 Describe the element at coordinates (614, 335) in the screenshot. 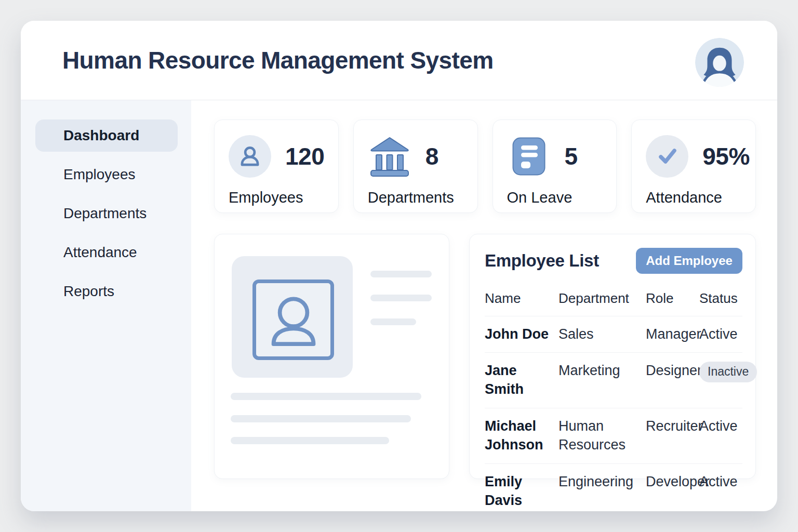

I see `table-row: John Doe Sales Manager Active` at that location.